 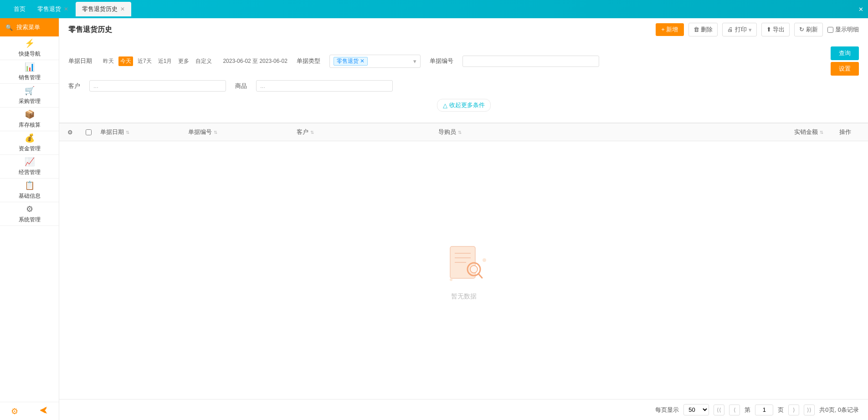 What do you see at coordinates (464, 262) in the screenshot?
I see `empty-illustration` at bounding box center [464, 262].